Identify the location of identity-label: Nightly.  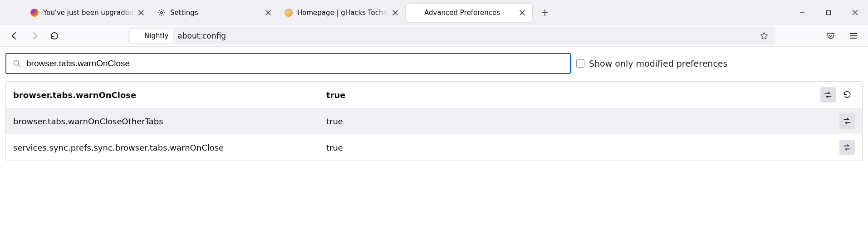
(156, 36).